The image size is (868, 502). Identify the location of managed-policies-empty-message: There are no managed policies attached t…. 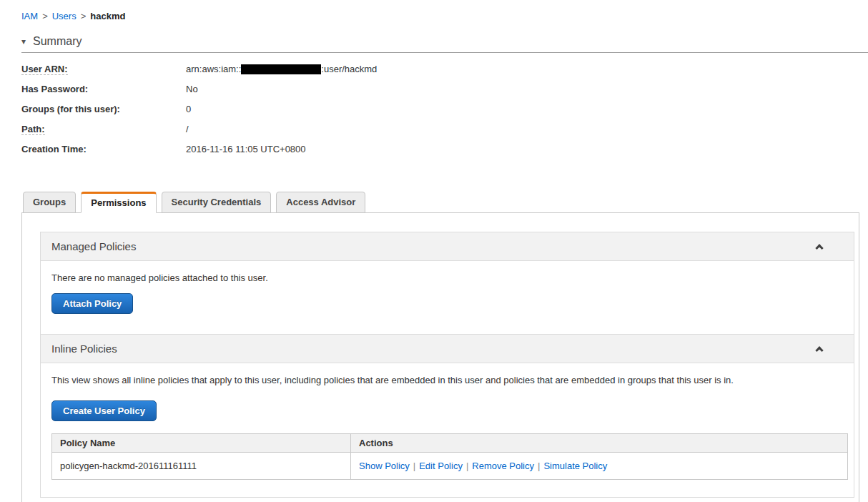
(448, 277).